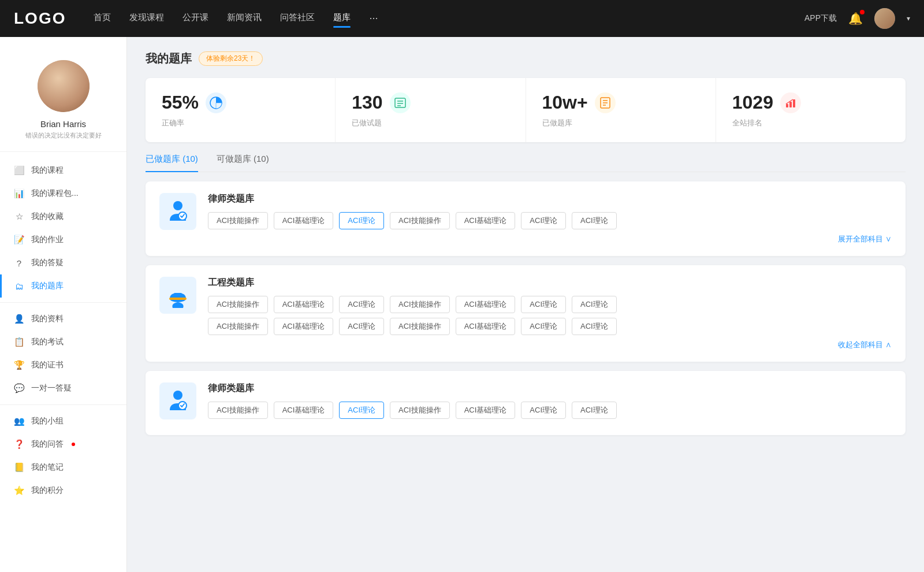  I want to click on sidebar-item-my-group: 👥 我的小组, so click(64, 421).